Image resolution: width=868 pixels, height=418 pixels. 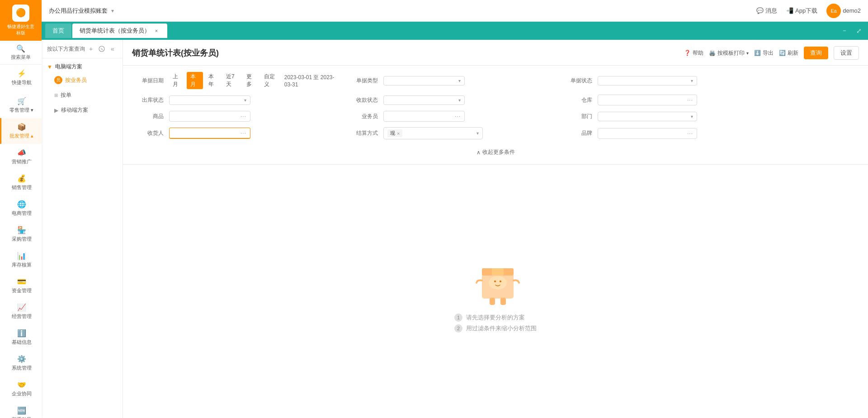 What do you see at coordinates (729, 53) in the screenshot?
I see `print-action: 🖨️ 按模板打印 ▾` at bounding box center [729, 53].